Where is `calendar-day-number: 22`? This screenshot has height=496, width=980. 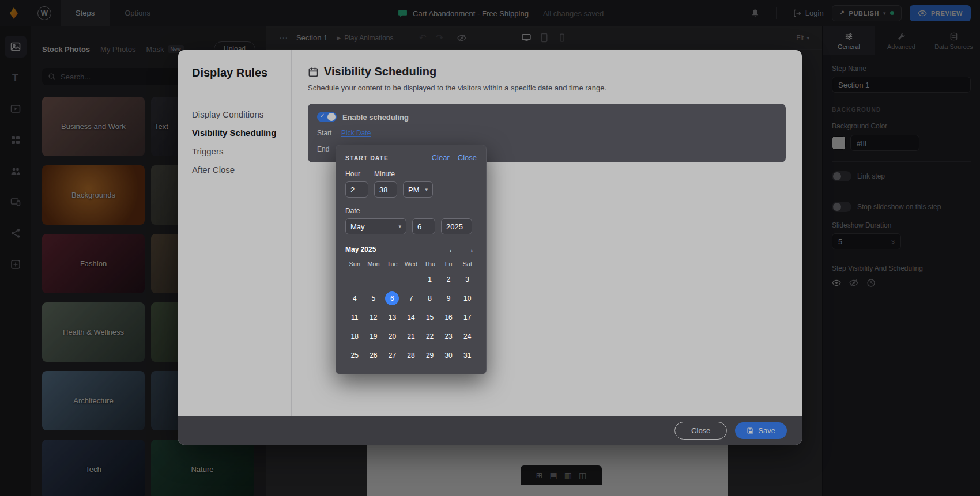 calendar-day-number: 22 is located at coordinates (430, 336).